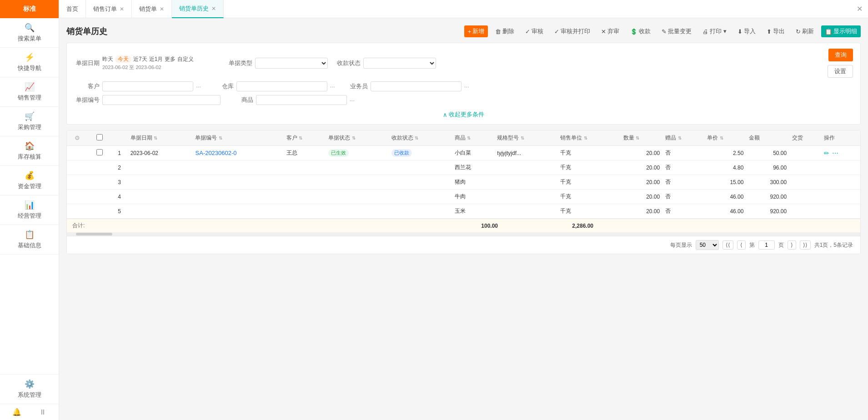  I want to click on td-settings, so click(77, 153).